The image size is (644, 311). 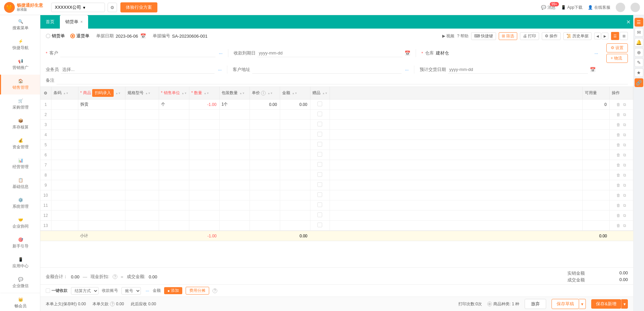 What do you see at coordinates (20, 164) in the screenshot?
I see `sidebar-item-operations: 📊 经营管理` at bounding box center [20, 164].